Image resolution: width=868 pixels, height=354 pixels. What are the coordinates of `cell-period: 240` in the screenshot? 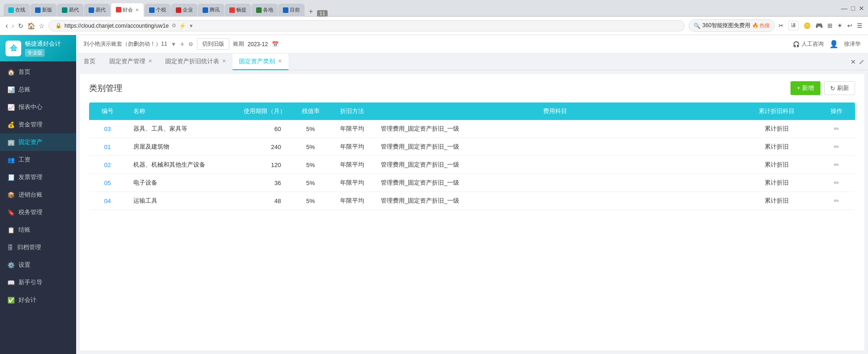 It's located at (264, 147).